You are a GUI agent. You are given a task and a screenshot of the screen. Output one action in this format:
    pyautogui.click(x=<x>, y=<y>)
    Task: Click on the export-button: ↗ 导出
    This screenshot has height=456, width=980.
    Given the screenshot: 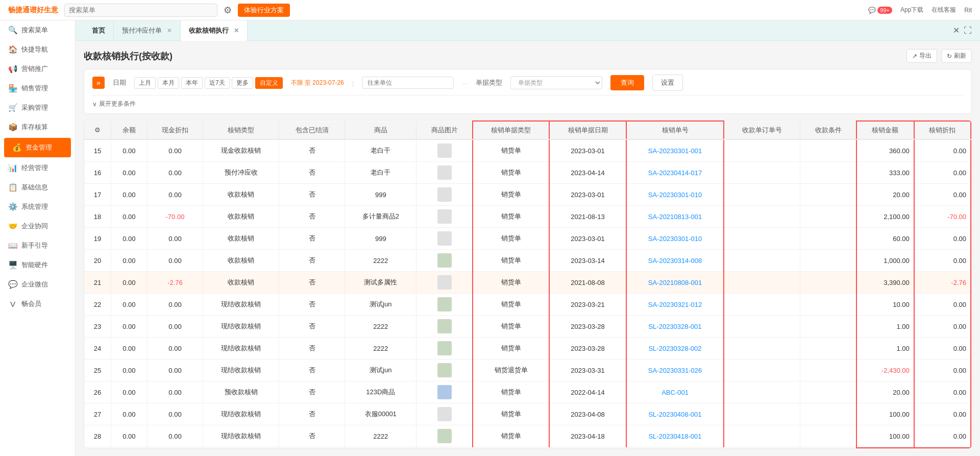 What is the action you would take?
    pyautogui.click(x=922, y=56)
    